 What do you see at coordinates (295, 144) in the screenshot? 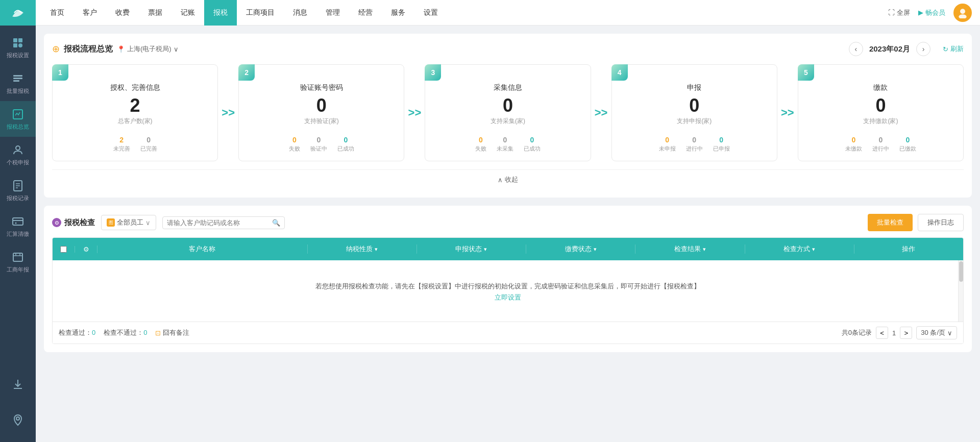
I see `step-2-sub-0: 0 失败` at bounding box center [295, 144].